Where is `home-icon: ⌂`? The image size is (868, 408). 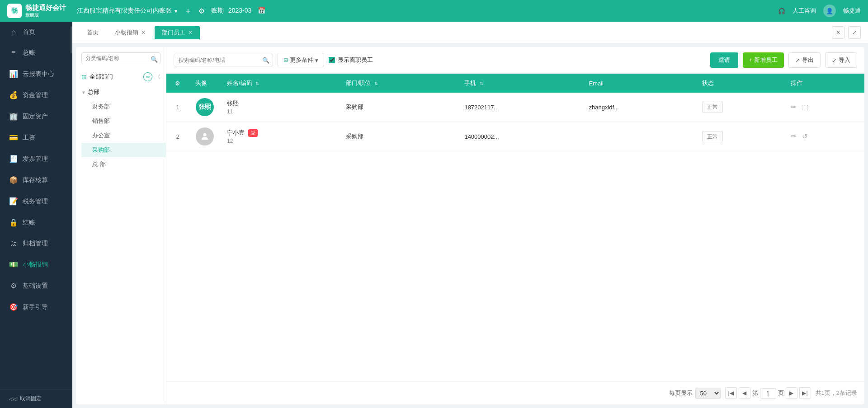
home-icon: ⌂ is located at coordinates (14, 32).